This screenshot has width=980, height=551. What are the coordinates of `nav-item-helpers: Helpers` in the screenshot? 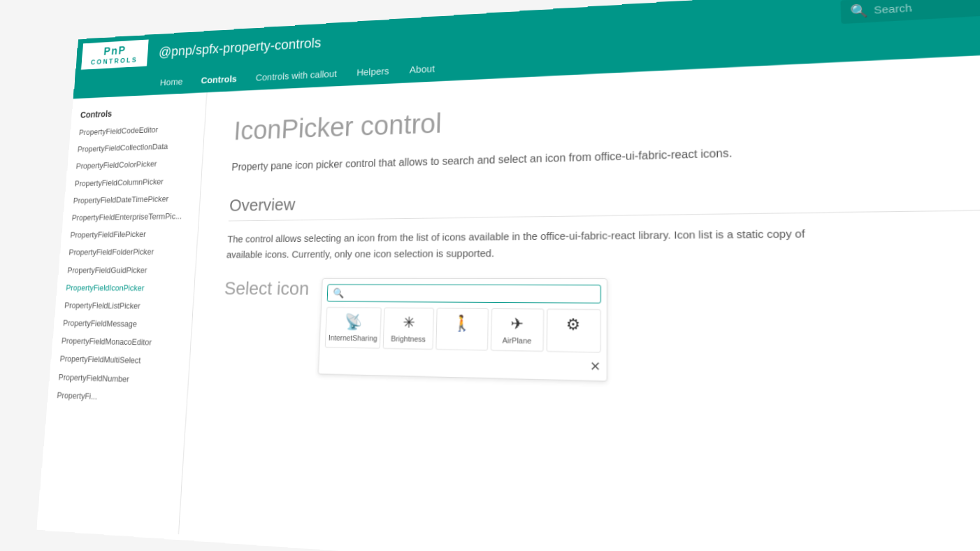 It's located at (373, 71).